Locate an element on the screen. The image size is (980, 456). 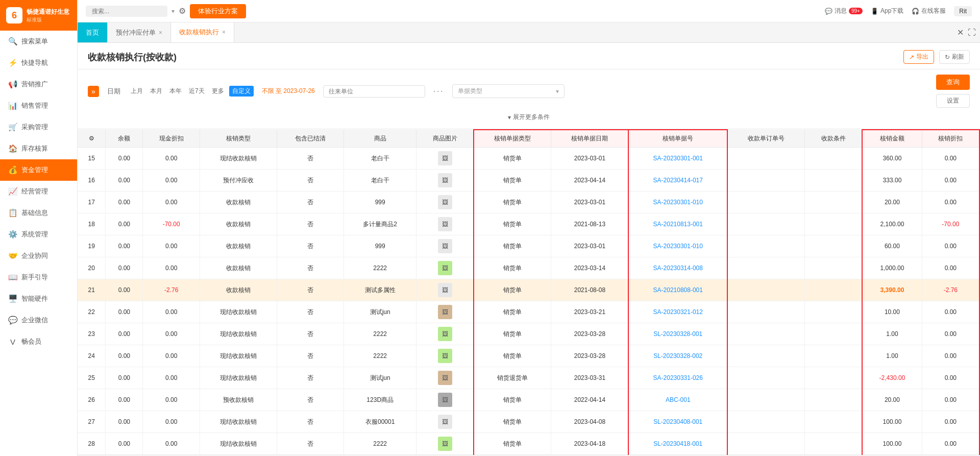
doc-no-link: SA-20230301-001 is located at coordinates (678, 158).